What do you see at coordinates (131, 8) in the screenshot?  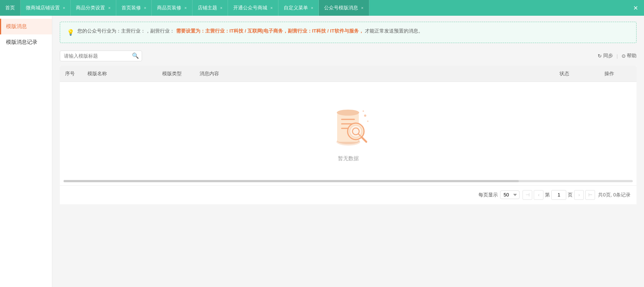 I see `nav-tab-home-decor-label: 首页装修` at bounding box center [131, 8].